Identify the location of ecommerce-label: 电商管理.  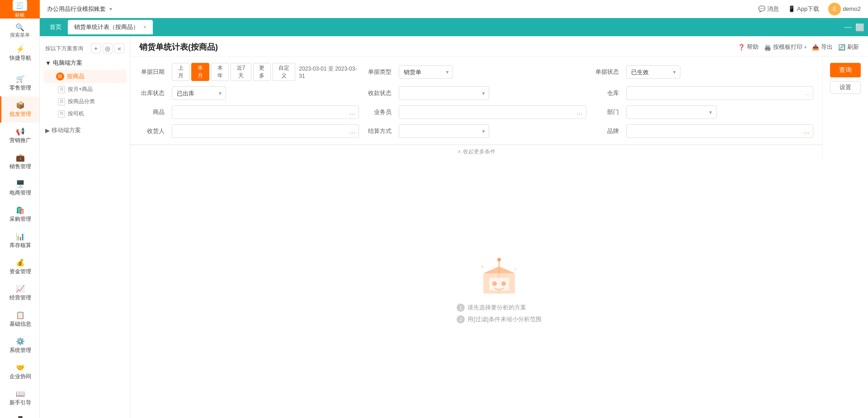
(20, 193).